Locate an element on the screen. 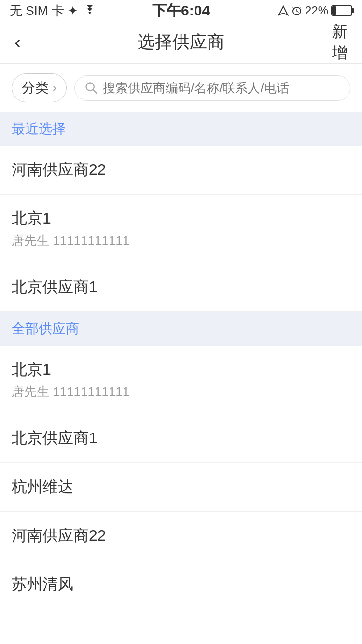  search-icon is located at coordinates (91, 88).